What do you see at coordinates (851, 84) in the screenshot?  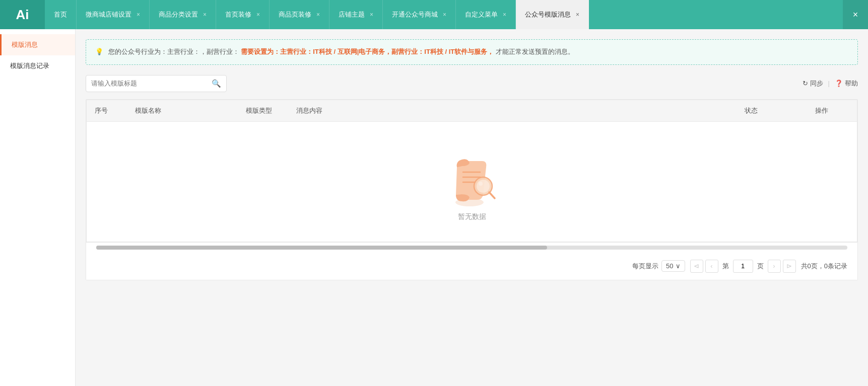 I see `help-label: 帮助` at bounding box center [851, 84].